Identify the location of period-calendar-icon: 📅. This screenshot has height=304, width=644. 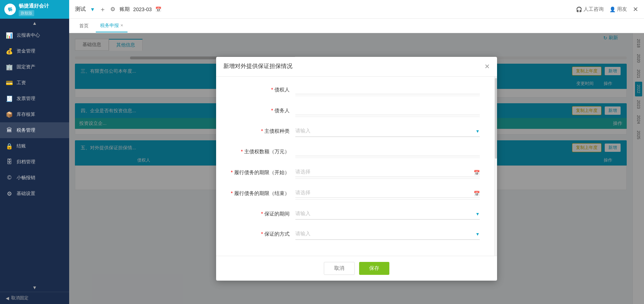
(158, 9).